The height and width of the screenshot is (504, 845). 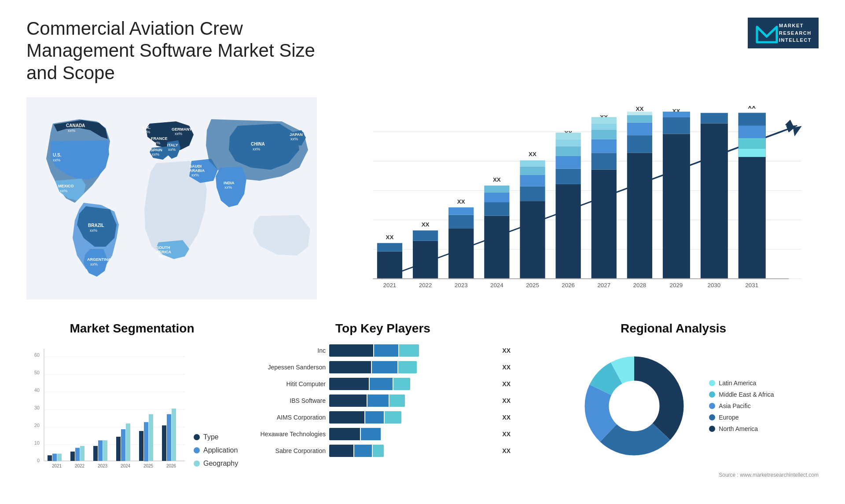 What do you see at coordinates (741, 406) in the screenshot?
I see `reg-asia-pacific: Asia Pacific` at bounding box center [741, 406].